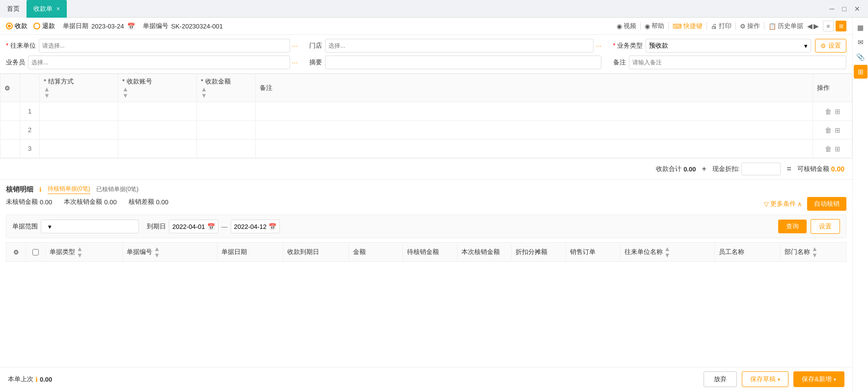 The height and width of the screenshot is (391, 868). I want to click on recon-actions: ▽ 更多条件 ∧ 自动核销, so click(805, 204).